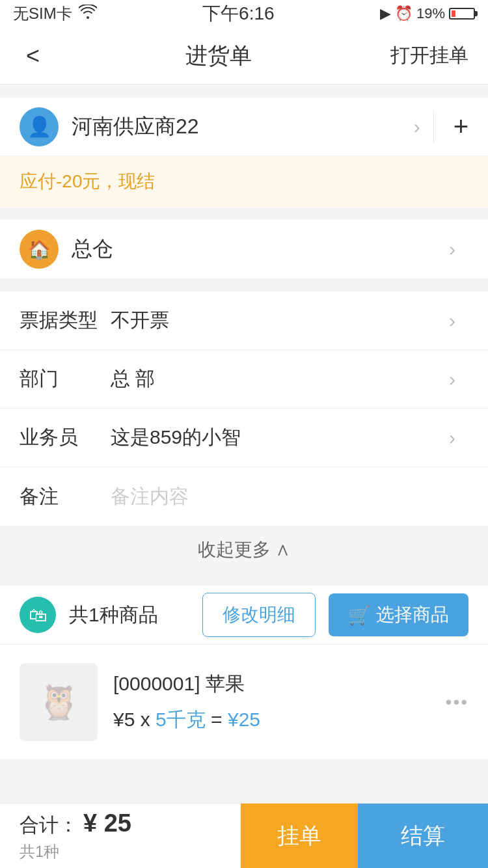  Describe the element at coordinates (452, 249) in the screenshot. I see `warehouse-chevron-icon: ›` at that location.